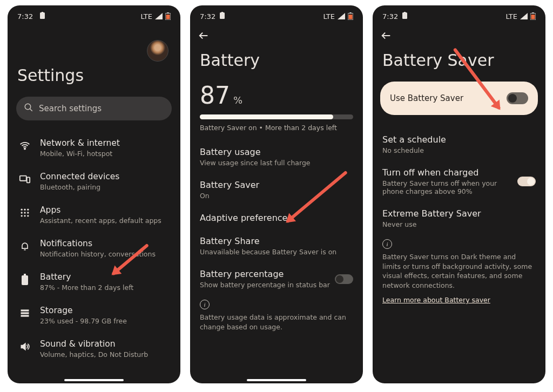 This screenshot has width=553, height=392. What do you see at coordinates (94, 109) in the screenshot?
I see `search-input: Search settings` at bounding box center [94, 109].